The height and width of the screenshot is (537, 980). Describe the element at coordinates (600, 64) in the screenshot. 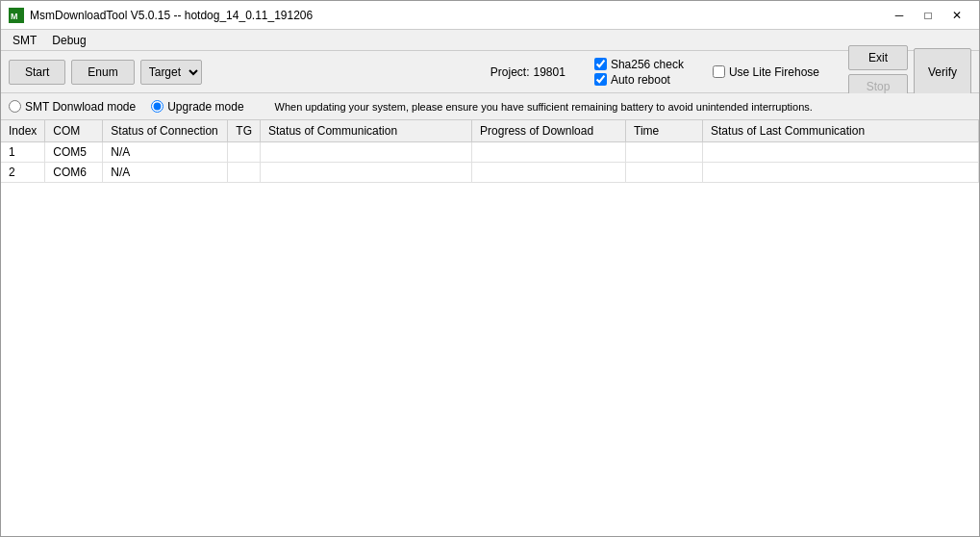

I see `sha256-checkbox` at that location.